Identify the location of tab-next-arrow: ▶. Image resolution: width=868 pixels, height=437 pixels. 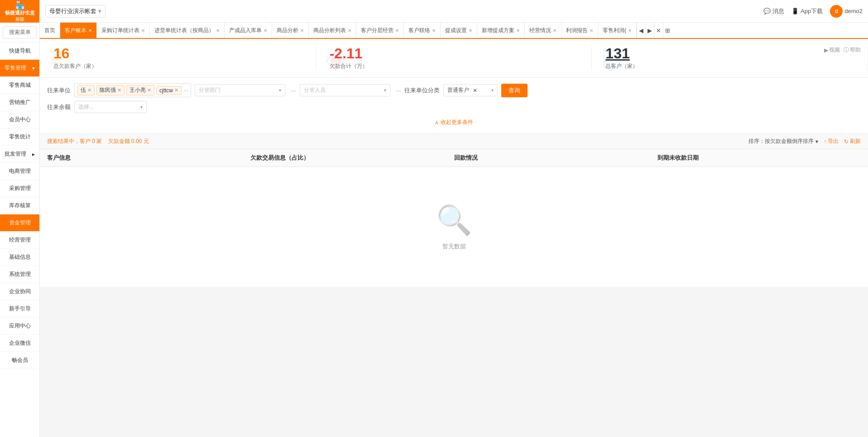
(649, 31).